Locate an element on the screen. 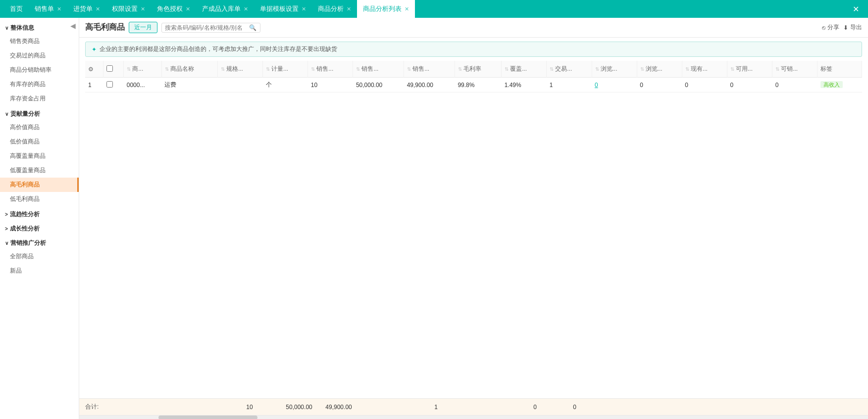 The image size is (868, 419). footer-sales2: 50,000.00 is located at coordinates (303, 407).